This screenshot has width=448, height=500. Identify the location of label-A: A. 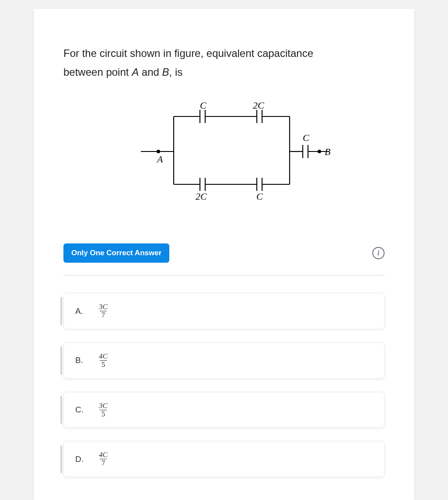
(160, 159).